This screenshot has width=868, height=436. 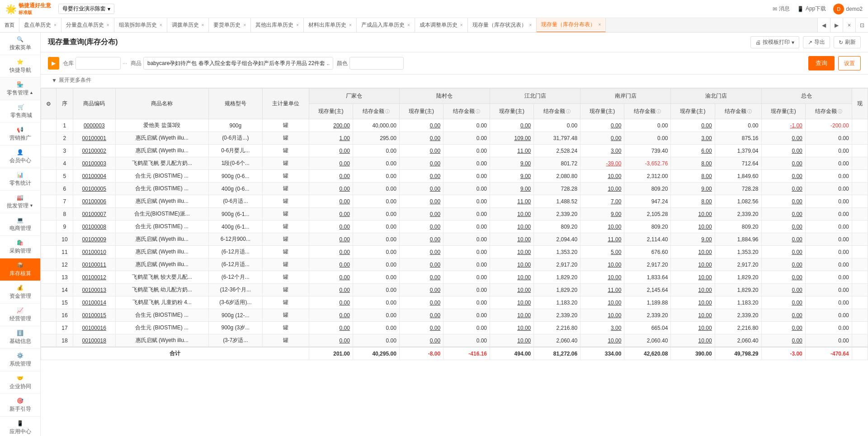 What do you see at coordinates (602, 214) in the screenshot?
I see `row-na-cun: 9.00` at bounding box center [602, 214].